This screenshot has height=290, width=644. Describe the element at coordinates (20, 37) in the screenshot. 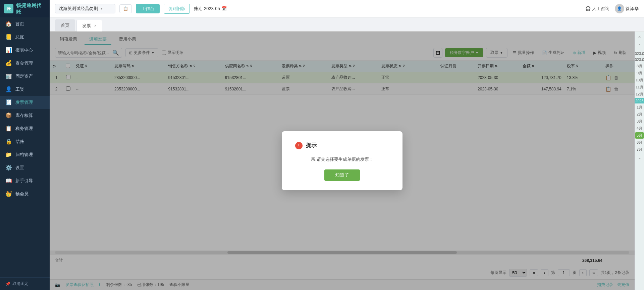

I see `sidebar-item-label: 总账` at that location.